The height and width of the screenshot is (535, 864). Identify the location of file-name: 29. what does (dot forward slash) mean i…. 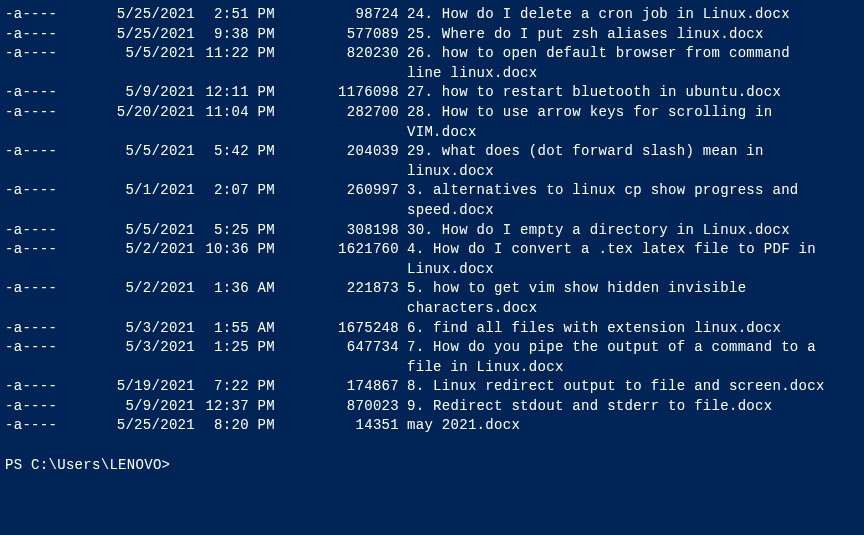
(632, 152).